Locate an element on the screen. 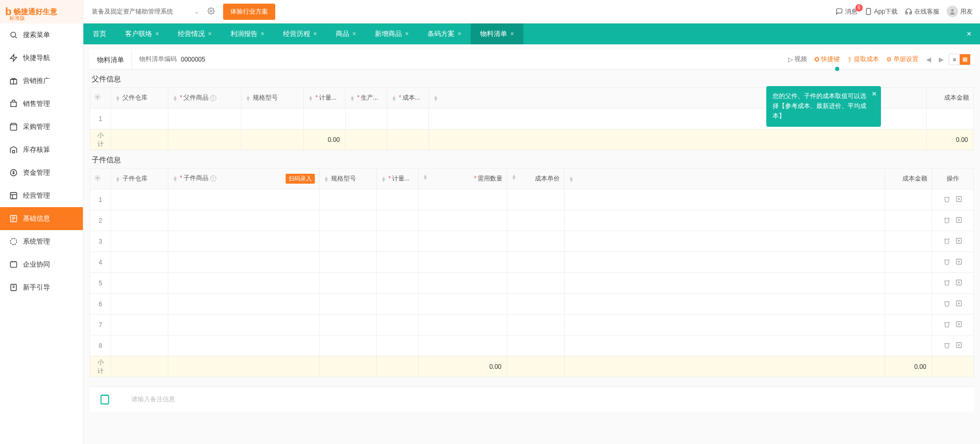  table-row: 4 is located at coordinates (532, 262).